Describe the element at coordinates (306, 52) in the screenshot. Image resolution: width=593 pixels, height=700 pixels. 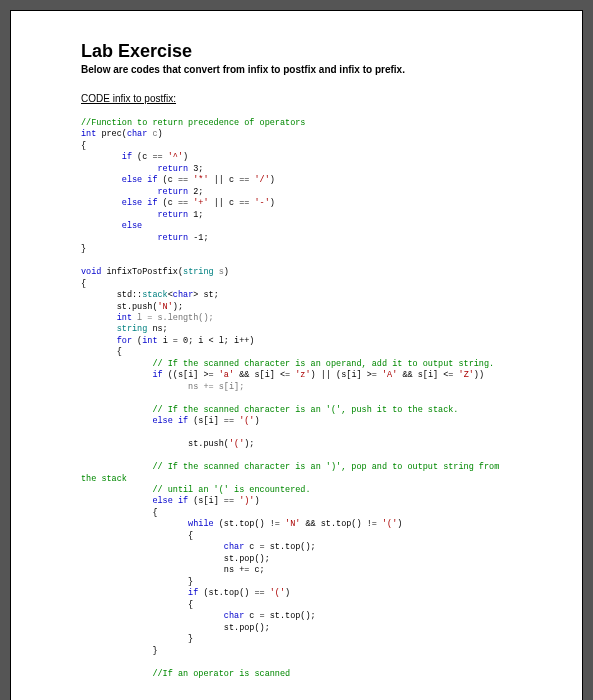
I see `page-title: Lab Exercise` at that location.